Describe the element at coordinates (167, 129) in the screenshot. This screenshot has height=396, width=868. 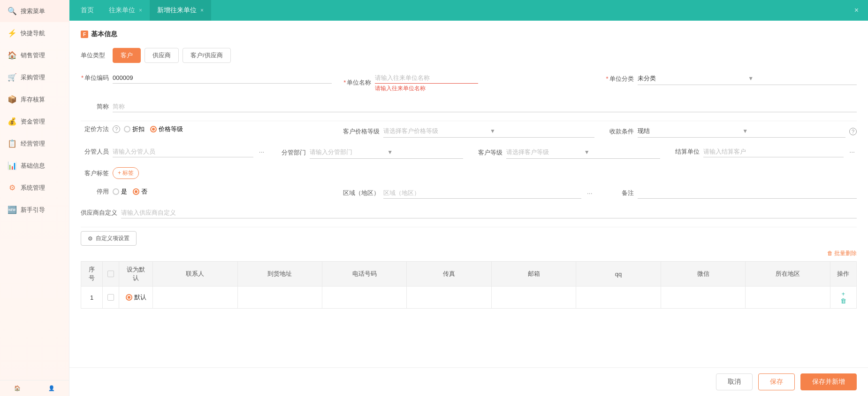
I see `radio-price-level: 价格等级` at that location.